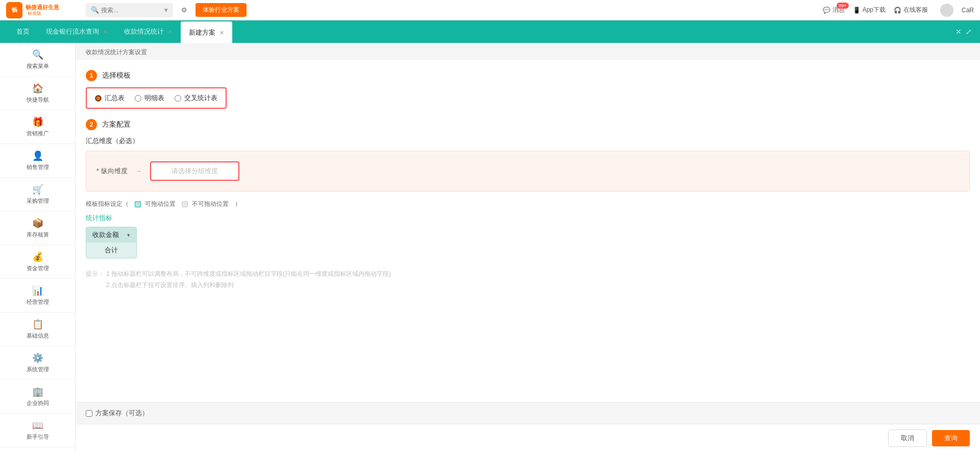 This screenshot has width=980, height=452. I want to click on sidebar-item-guide: 📖 新手引导, so click(38, 431).